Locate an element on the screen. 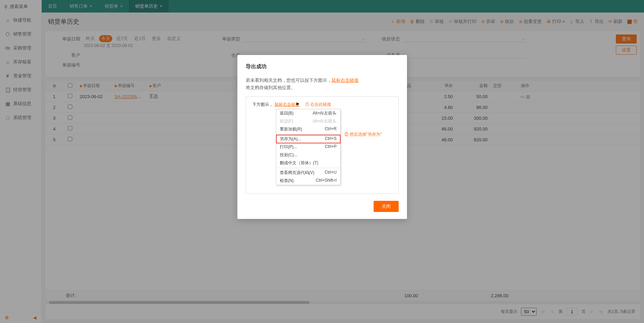 This screenshot has height=323, width=644. export-success-modal: 导出成功 若未看到相关文档，您也可以按下方图示，鼠标右击链接 将文档存储到其他位… is located at coordinates (322, 137).